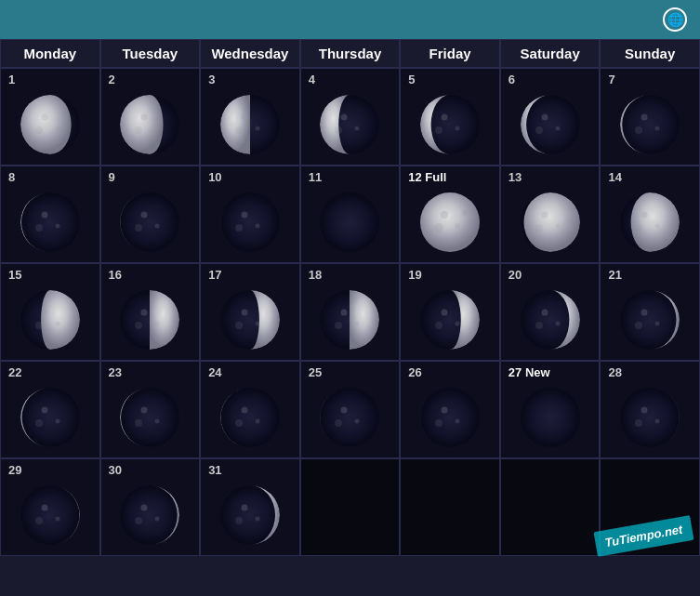  What do you see at coordinates (650, 117) in the screenshot?
I see `calendar-cell: 7` at bounding box center [650, 117].